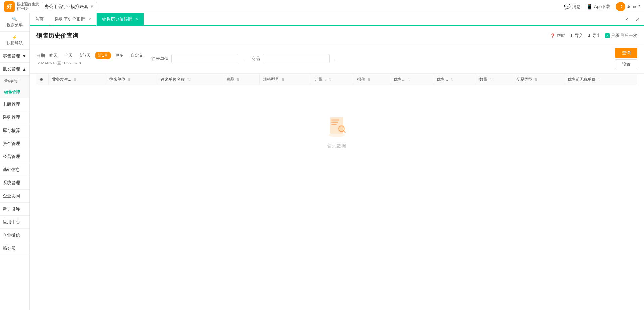 Image resolution: width=644 pixels, height=310 pixels. What do you see at coordinates (66, 7) in the screenshot?
I see `app-name-label: 办公用品行业模拟账套` at bounding box center [66, 7].